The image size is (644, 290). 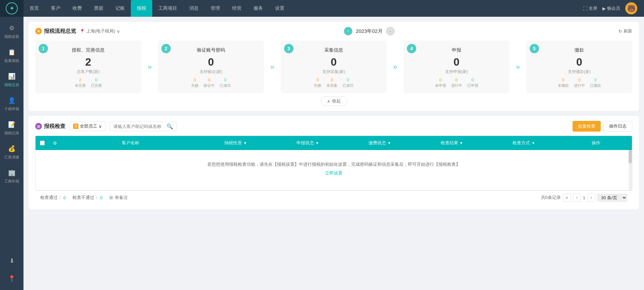 What do you see at coordinates (580, 83) in the screenshot?
I see `step-5-sub-1: 0 进行中` at bounding box center [580, 83].